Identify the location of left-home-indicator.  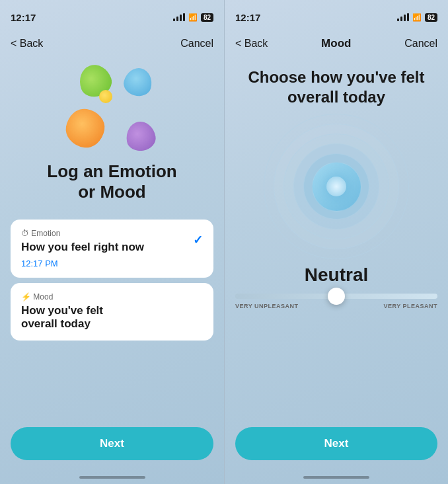
(112, 477).